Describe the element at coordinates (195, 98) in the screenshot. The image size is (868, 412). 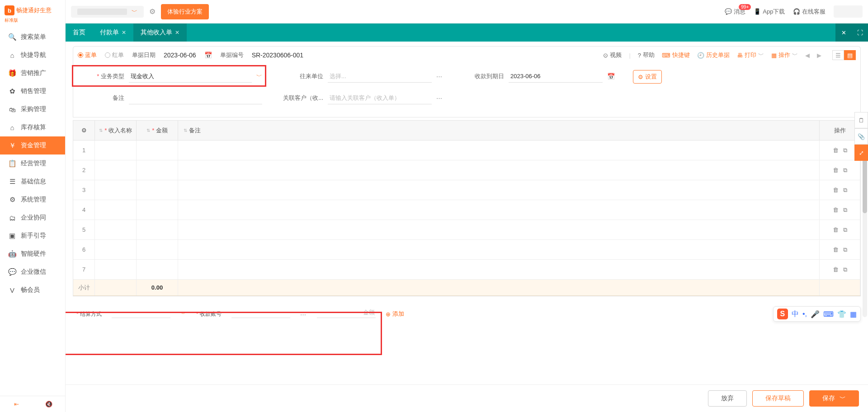
I see `remark-input` at that location.